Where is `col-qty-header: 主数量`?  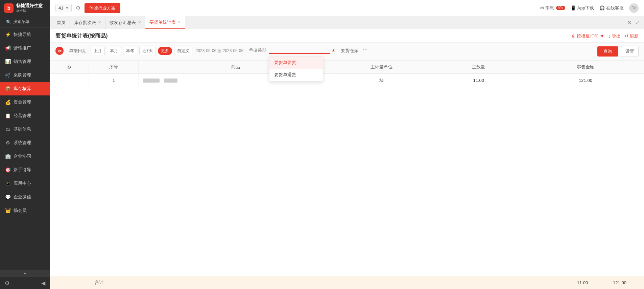
col-qty-header: 主数量 is located at coordinates (479, 67).